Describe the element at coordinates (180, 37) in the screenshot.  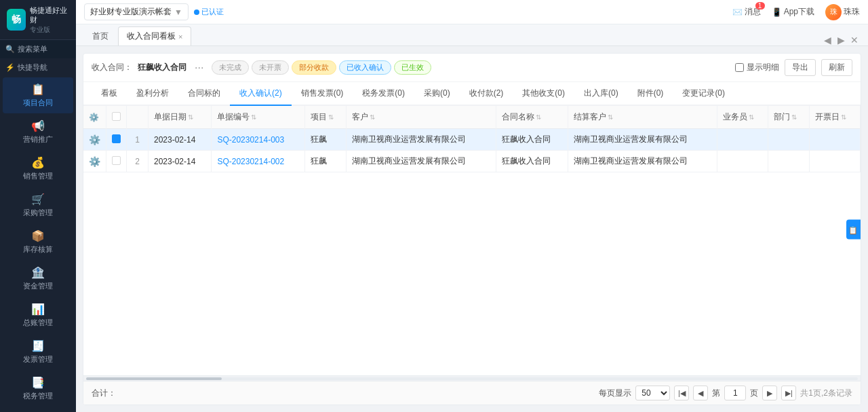
I see `tab-close-icon: ×` at that location.